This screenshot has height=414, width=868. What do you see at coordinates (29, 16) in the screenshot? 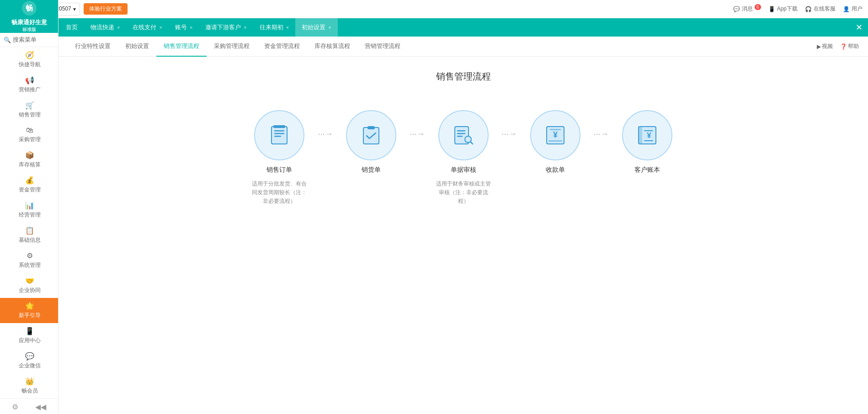
I see `sidebar-logo: 畅 畅康通好生意 标准版` at bounding box center [29, 16].